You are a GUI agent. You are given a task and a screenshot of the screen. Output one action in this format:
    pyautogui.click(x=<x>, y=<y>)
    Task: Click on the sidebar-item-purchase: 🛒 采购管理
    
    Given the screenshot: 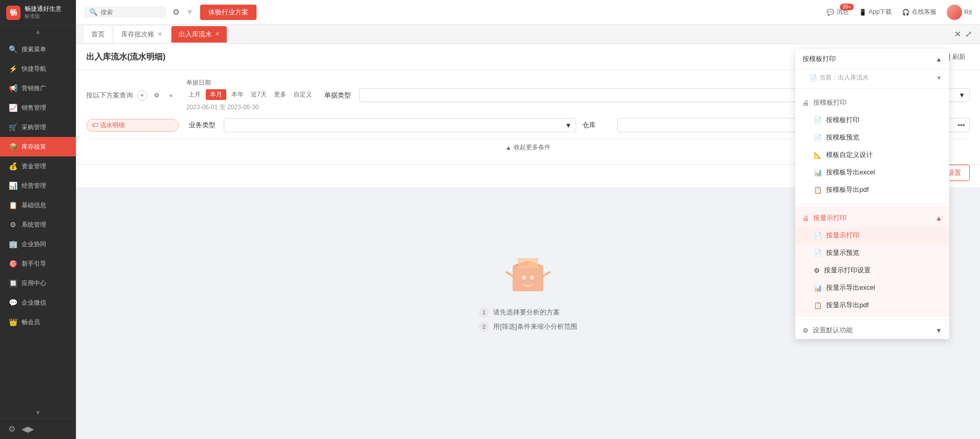 What is the action you would take?
    pyautogui.click(x=38, y=127)
    